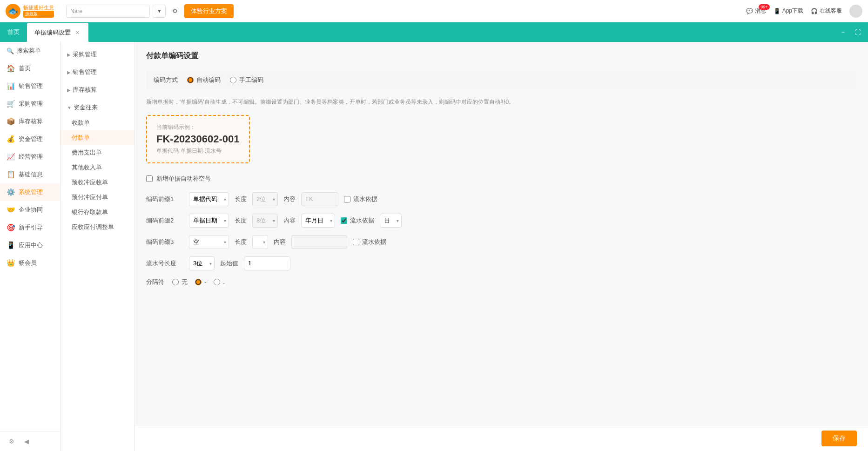 The width and height of the screenshot is (868, 451). I want to click on save-button: 保存, so click(839, 438).